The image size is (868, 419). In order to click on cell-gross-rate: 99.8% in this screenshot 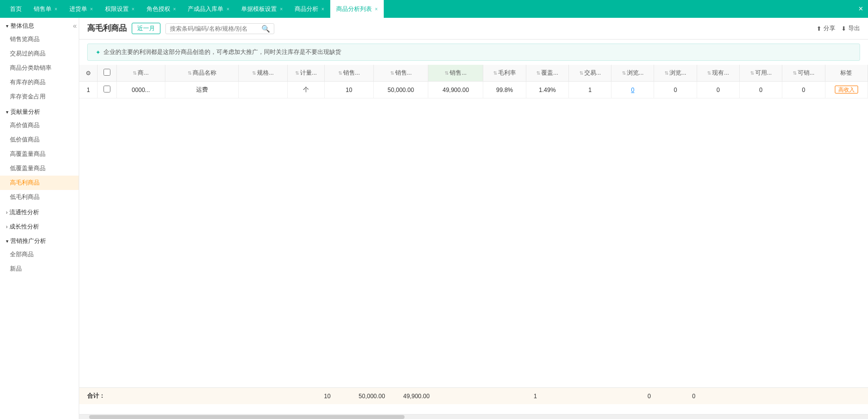, I will do `click(505, 90)`.